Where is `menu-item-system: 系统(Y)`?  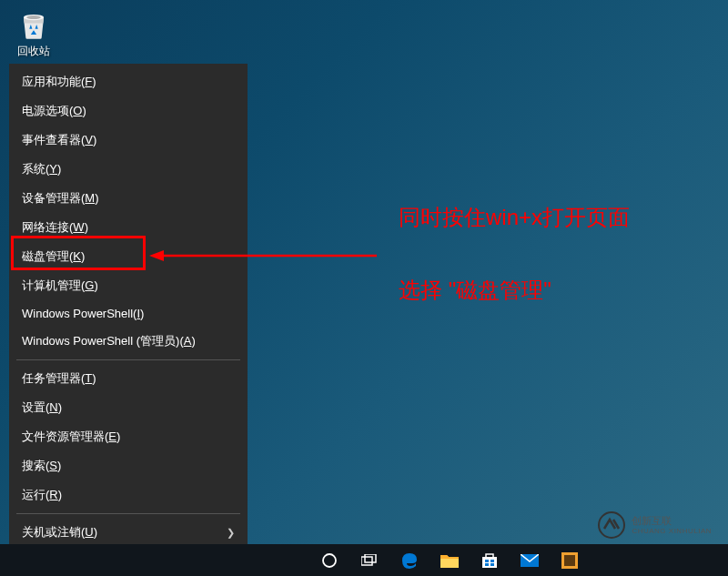
menu-item-system: 系统(Y) is located at coordinates (128, 169).